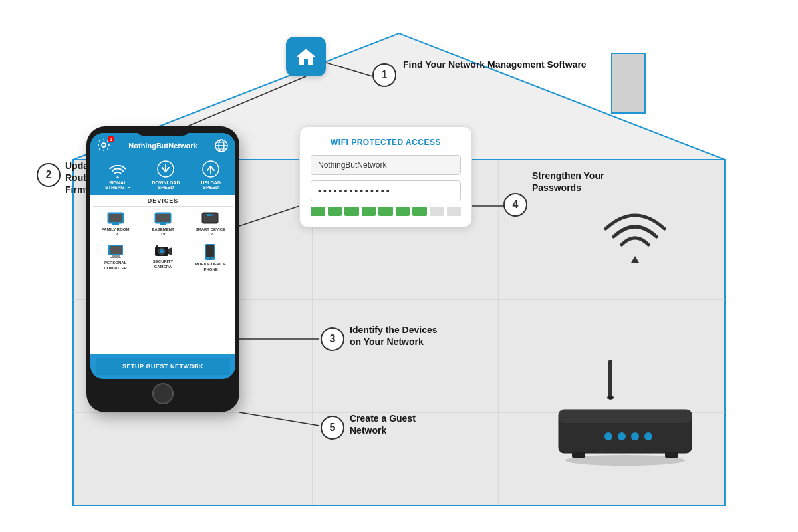 This screenshot has width=798, height=532. Describe the element at coordinates (211, 185) in the screenshot. I see `upload-label: UPLOADSPEED` at that location.